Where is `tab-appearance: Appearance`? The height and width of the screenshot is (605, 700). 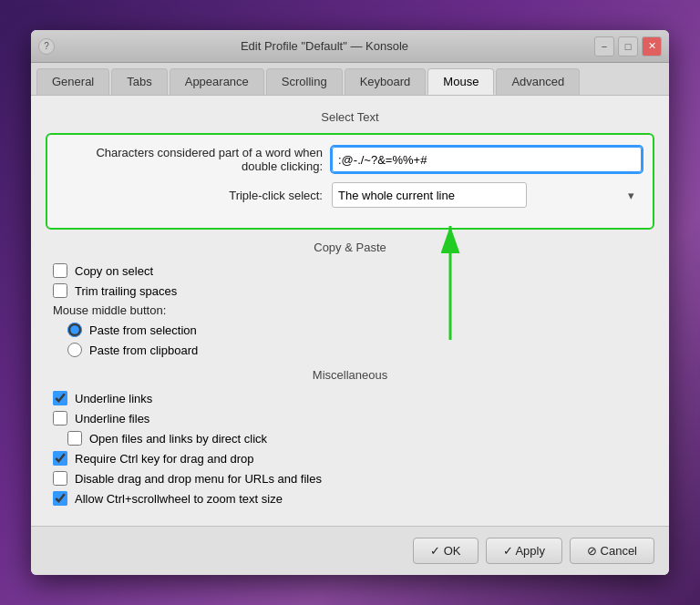
tab-appearance: Appearance is located at coordinates (217, 82).